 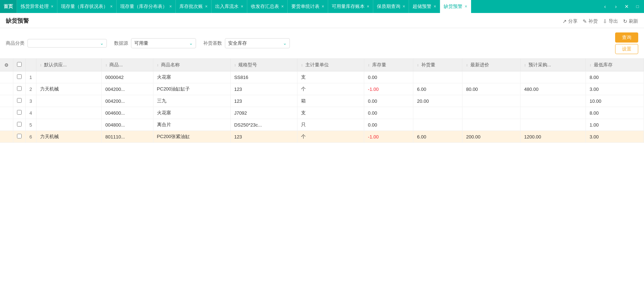 I want to click on nav-fullscreen-button: □, so click(x=638, y=6).